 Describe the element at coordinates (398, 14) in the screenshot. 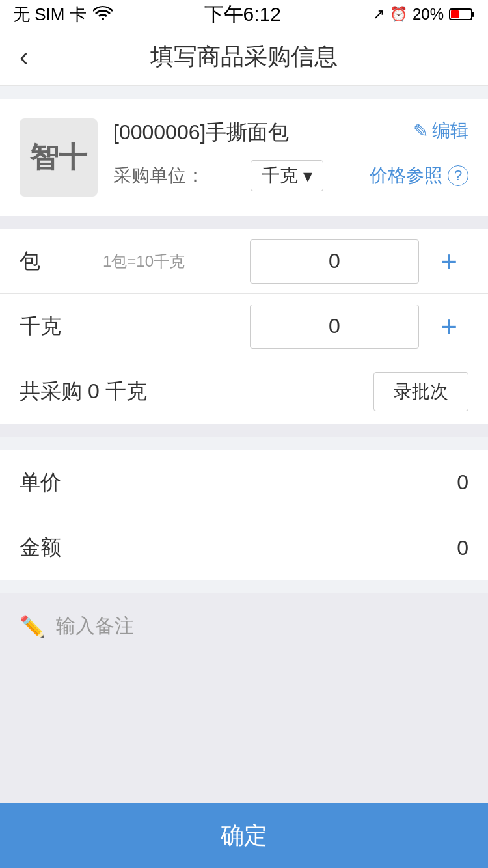

I see `alarm-icon: ⏰` at that location.